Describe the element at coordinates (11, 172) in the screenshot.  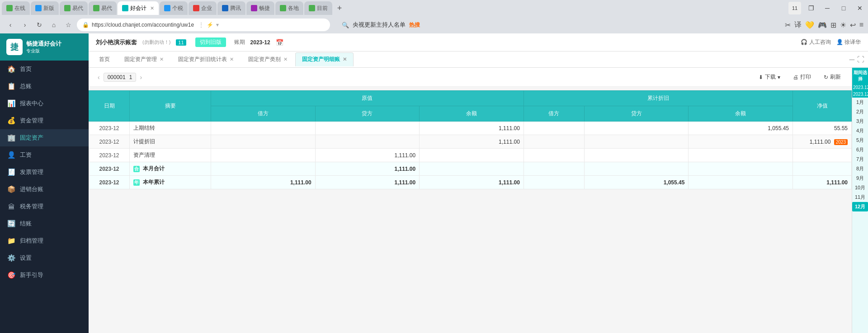
I see `invoice-icon: 🧾` at that location.